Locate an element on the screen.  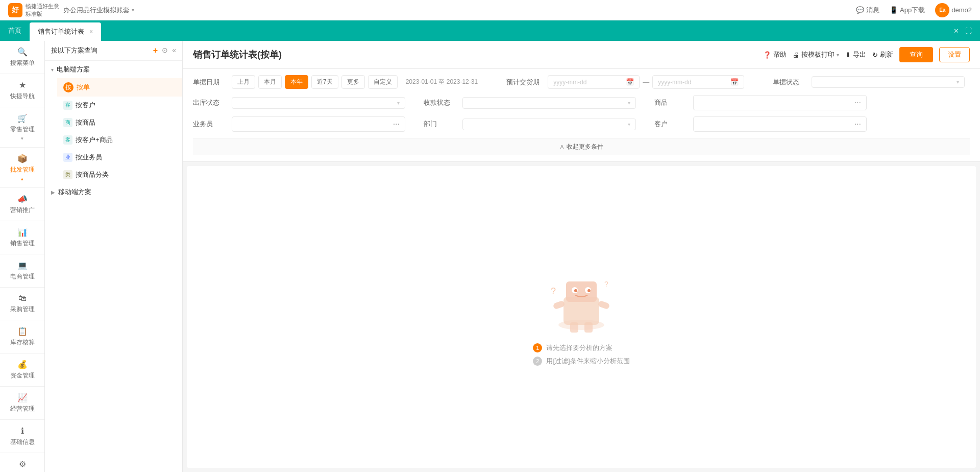
customer-label: 客户 is located at coordinates (670, 124).